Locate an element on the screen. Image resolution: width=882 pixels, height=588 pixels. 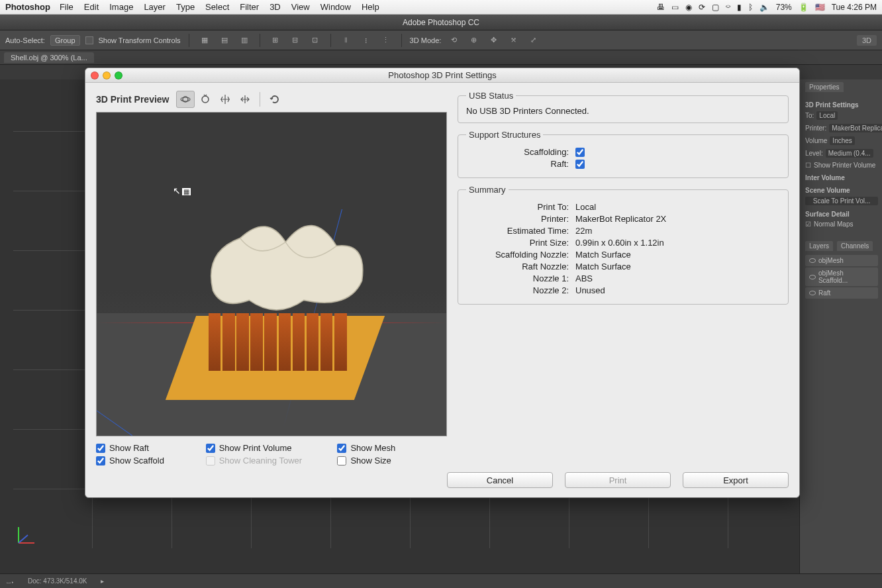
show-cleaning-tower-checkbox: Show Cleaning Tower is located at coordinates (271, 461).